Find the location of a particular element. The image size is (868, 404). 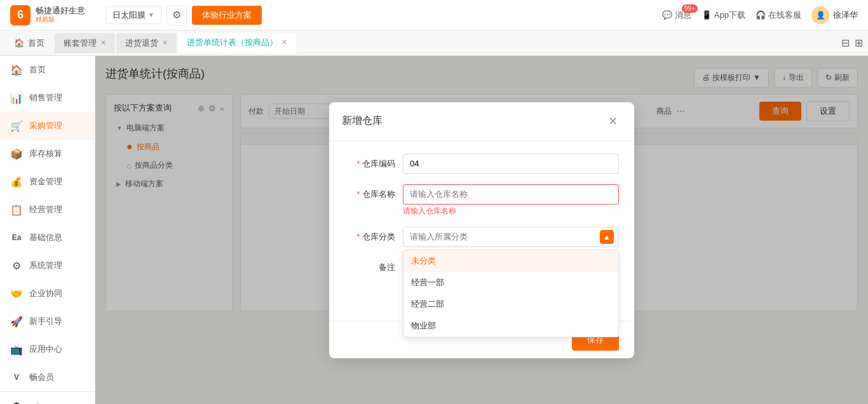

tab-account: 账套管理 ✕ is located at coordinates (85, 43).